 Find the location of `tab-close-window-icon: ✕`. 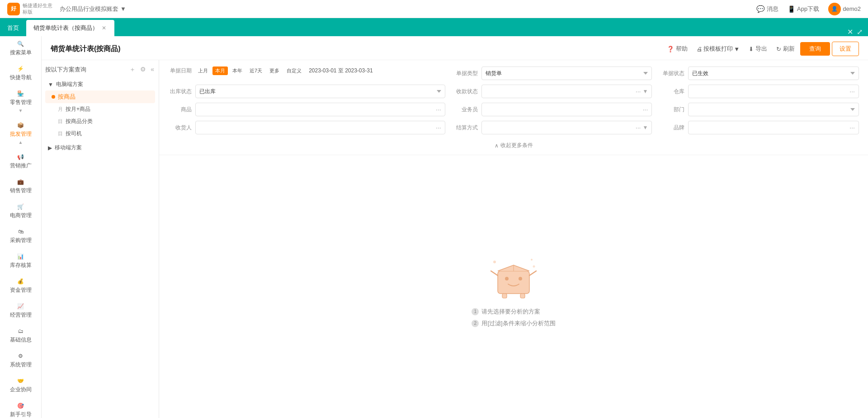

tab-close-window-icon: ✕ is located at coordinates (850, 32).